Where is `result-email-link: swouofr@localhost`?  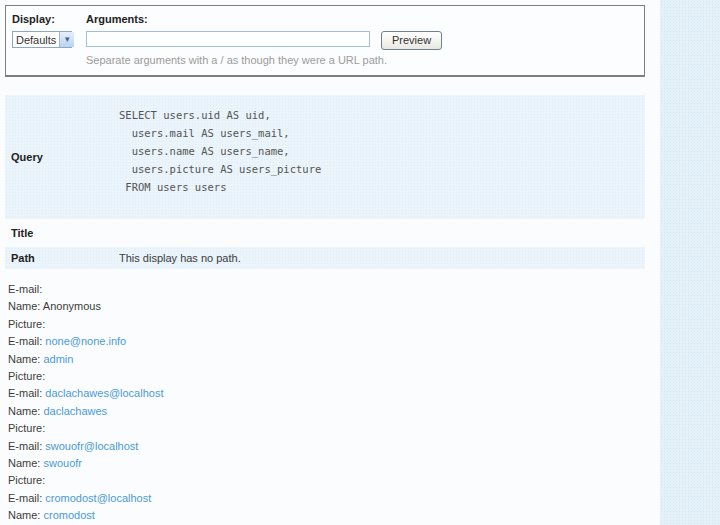
result-email-link: swouofr@localhost is located at coordinates (92, 446).